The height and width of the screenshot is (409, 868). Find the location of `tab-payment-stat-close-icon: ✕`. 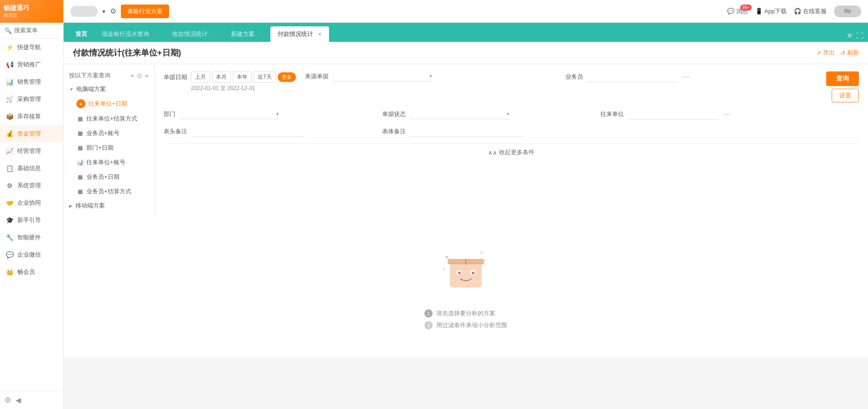

tab-payment-stat-close-icon: ✕ is located at coordinates (215, 35).